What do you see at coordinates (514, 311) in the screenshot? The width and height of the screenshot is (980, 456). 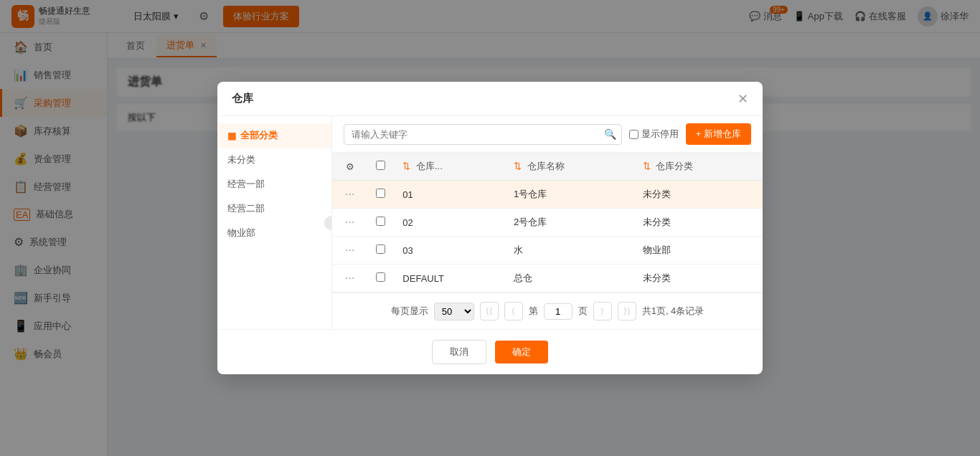 I see `prev-page-button: ⟨` at bounding box center [514, 311].